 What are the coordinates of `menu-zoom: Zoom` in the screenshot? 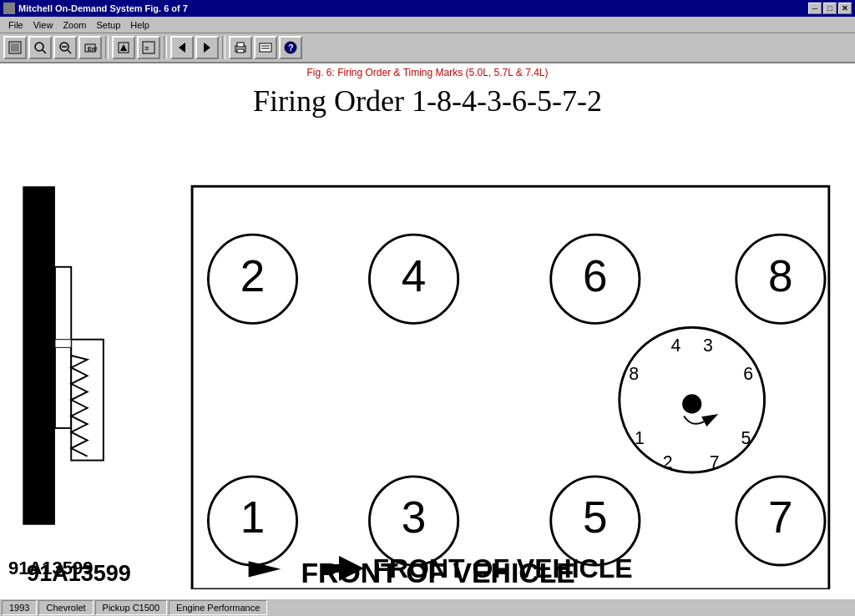 It's located at (74, 25).